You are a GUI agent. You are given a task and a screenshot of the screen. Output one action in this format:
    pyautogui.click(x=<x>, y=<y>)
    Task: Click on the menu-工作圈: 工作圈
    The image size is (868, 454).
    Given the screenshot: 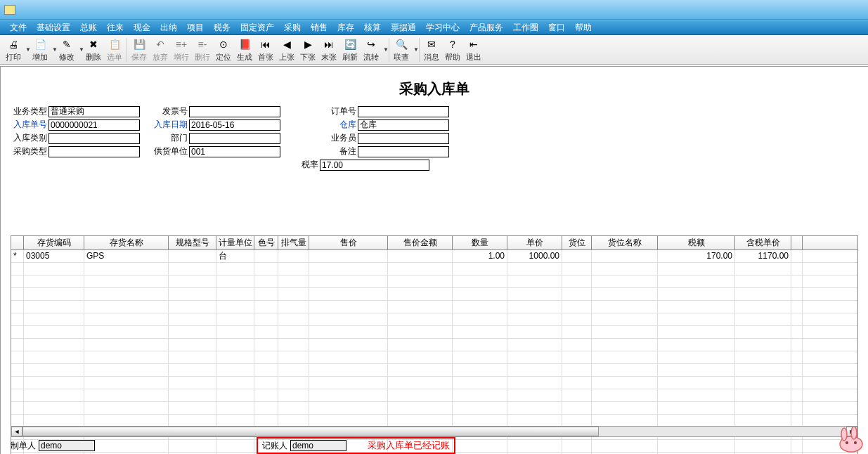 What is the action you would take?
    pyautogui.click(x=526, y=28)
    